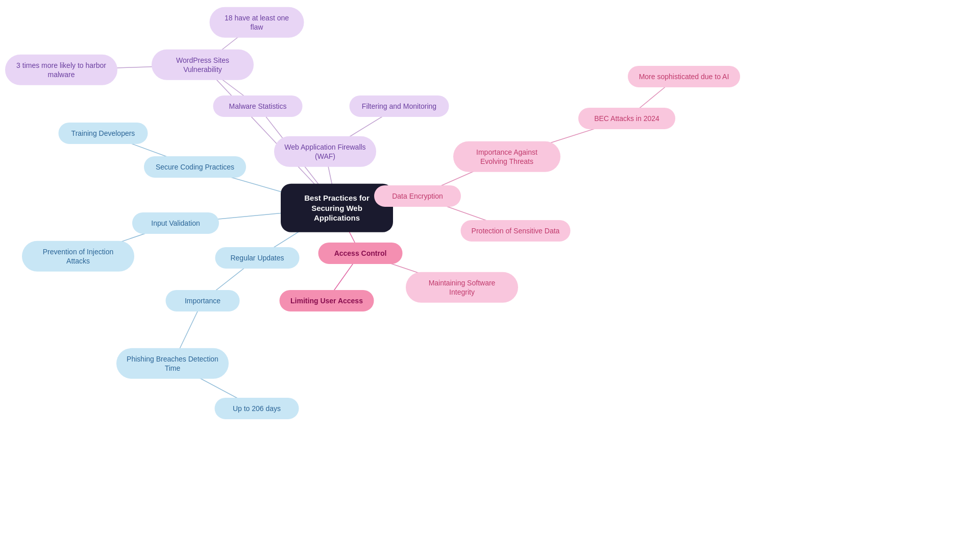 The image size is (980, 553). Describe the element at coordinates (173, 364) in the screenshot. I see `phishing-node: Phishing Breaches Detection Time` at that location.